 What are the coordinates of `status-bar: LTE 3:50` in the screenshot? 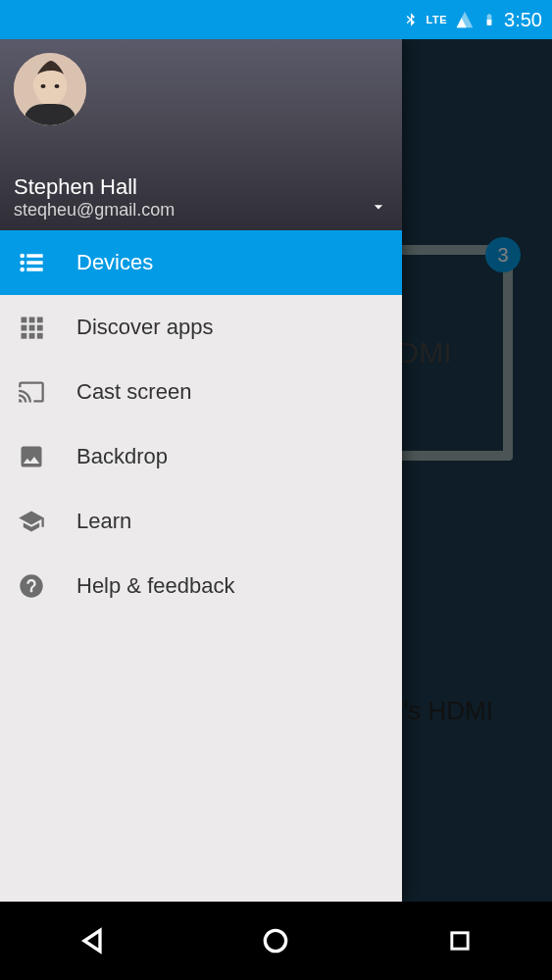 It's located at (276, 20).